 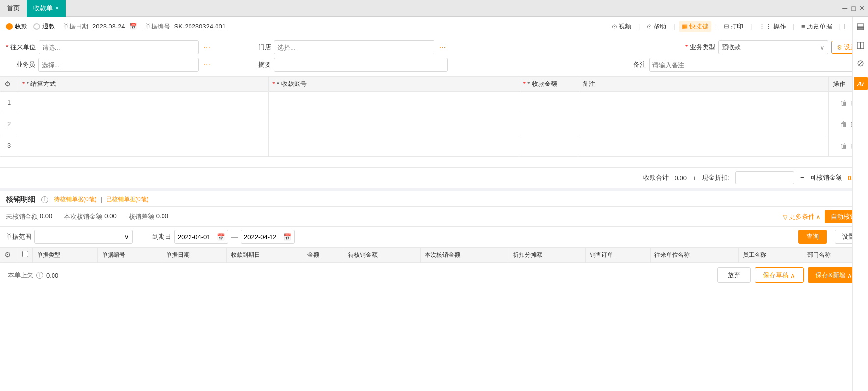 I want to click on date-from-input: 2022-04-01 📅, so click(x=201, y=237).